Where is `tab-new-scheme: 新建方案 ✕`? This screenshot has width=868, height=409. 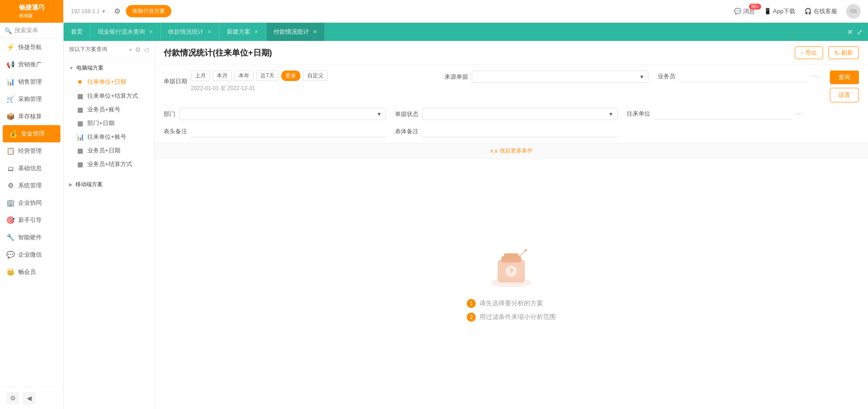
tab-new-scheme: 新建方案 ✕ is located at coordinates (243, 32).